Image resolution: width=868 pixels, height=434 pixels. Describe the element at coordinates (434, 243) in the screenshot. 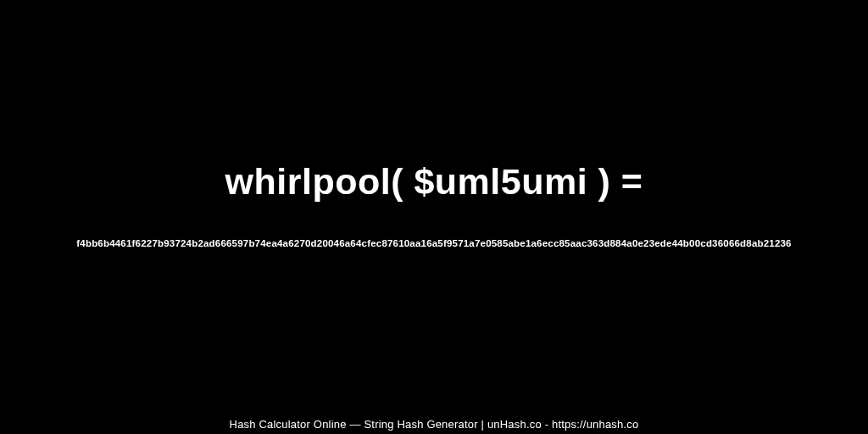

I see `hash-output-value: f4bb6b4461f6227b93724b2ad666597b74ea4a62…` at that location.